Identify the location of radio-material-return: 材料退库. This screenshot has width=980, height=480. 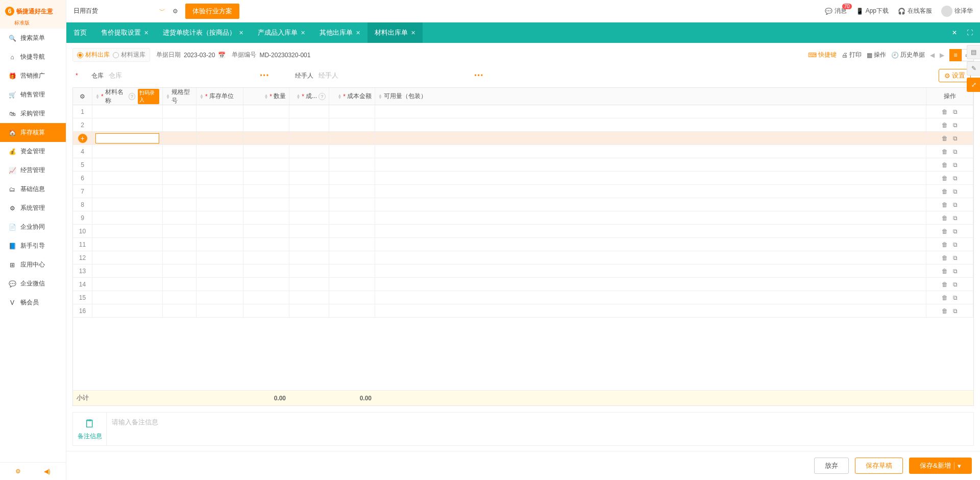
(129, 55).